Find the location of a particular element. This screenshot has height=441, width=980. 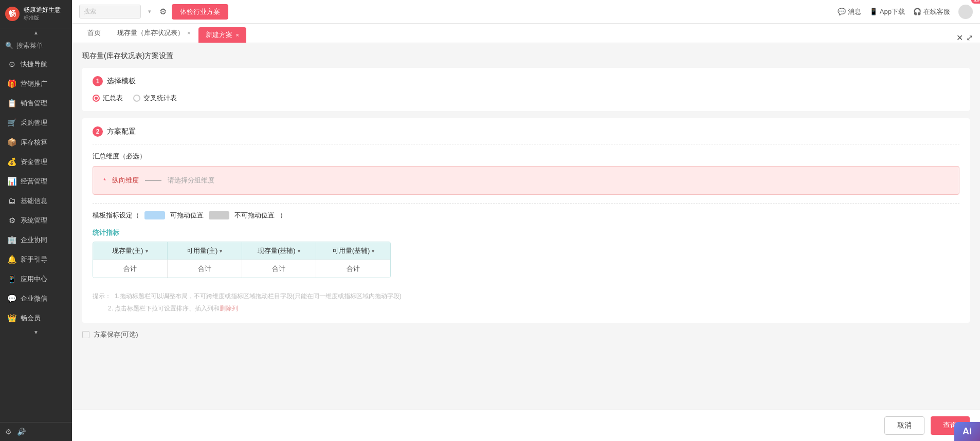

search-menu-label: 搜索菜单 is located at coordinates (30, 46).